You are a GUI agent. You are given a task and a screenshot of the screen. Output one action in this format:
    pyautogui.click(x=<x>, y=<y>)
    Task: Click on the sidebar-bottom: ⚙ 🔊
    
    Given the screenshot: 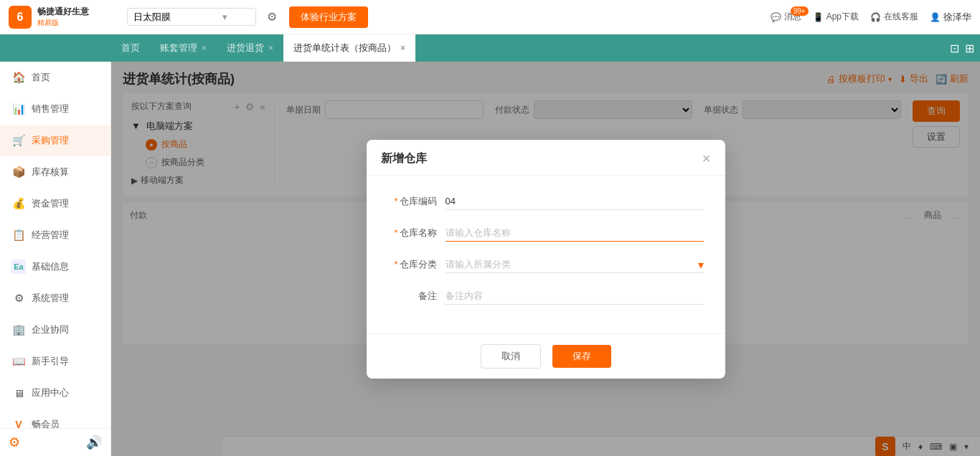 What is the action you would take?
    pyautogui.click(x=55, y=442)
    